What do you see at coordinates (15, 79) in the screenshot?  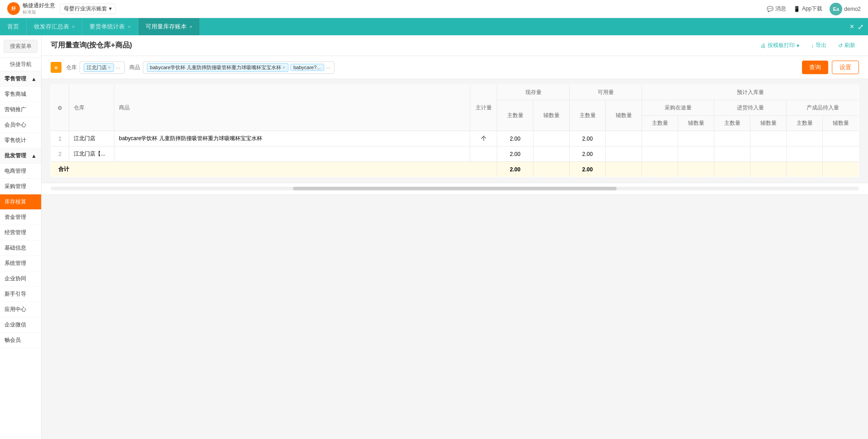 I see `sidebar-retail-label: 零售管理` at bounding box center [15, 79].